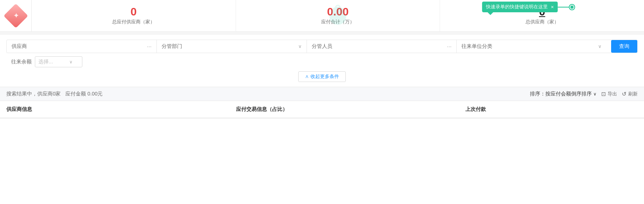  What do you see at coordinates (33, 94) in the screenshot?
I see `results-text: 搜索结果中，供应商0家` at bounding box center [33, 94].